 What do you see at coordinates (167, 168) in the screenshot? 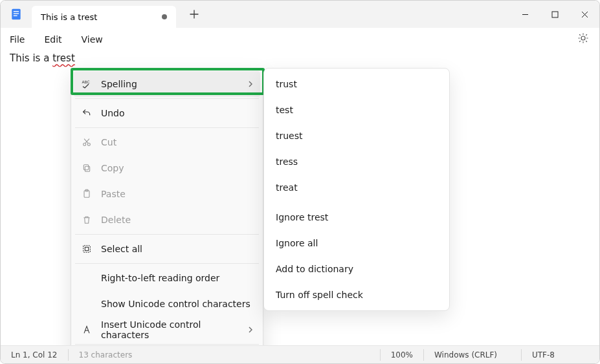
I see `menu-copy: Copy` at bounding box center [167, 168].